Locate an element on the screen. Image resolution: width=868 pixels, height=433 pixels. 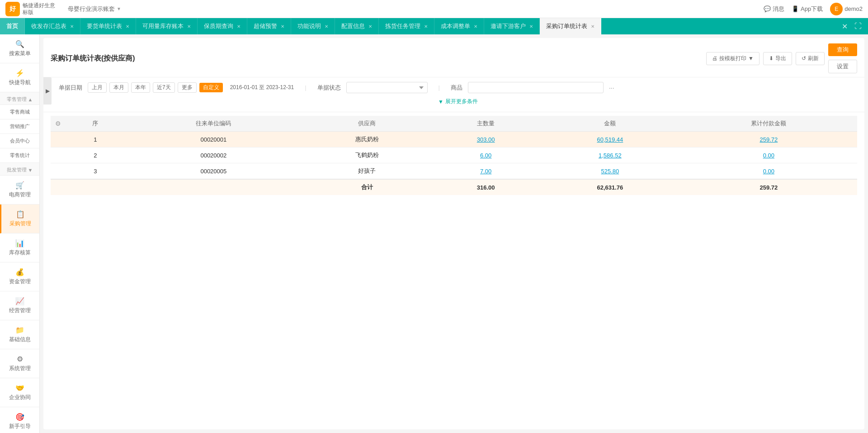
sidebar-item-inventory: 📊 库存核算 is located at coordinates (20, 248).